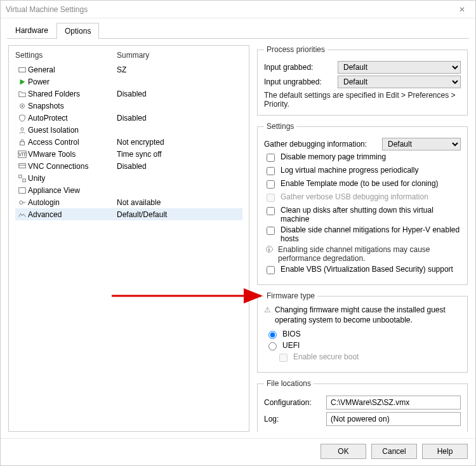 The width and height of the screenshot is (476, 466). What do you see at coordinates (357, 254) in the screenshot?
I see `scm-info-text: Enabling side channel mitigations may ca…` at bounding box center [357, 254].